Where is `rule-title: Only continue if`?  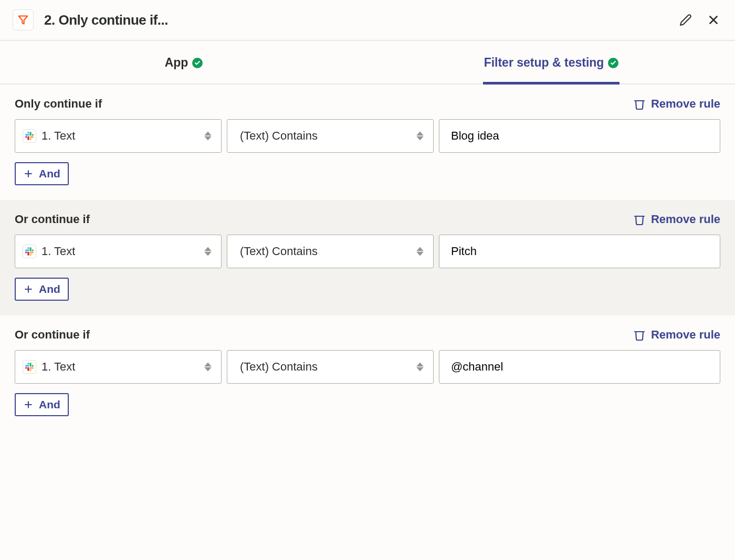 rule-title: Only continue if is located at coordinates (58, 104).